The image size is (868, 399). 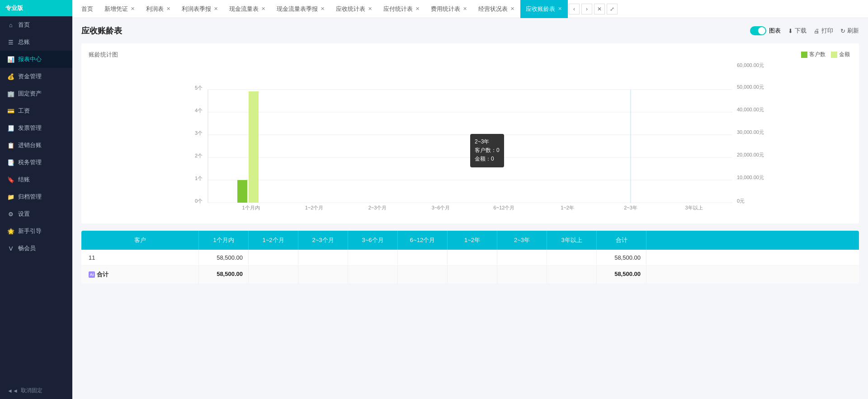 What do you see at coordinates (373, 275) in the screenshot?
I see `footer-3-6month` at bounding box center [373, 275].